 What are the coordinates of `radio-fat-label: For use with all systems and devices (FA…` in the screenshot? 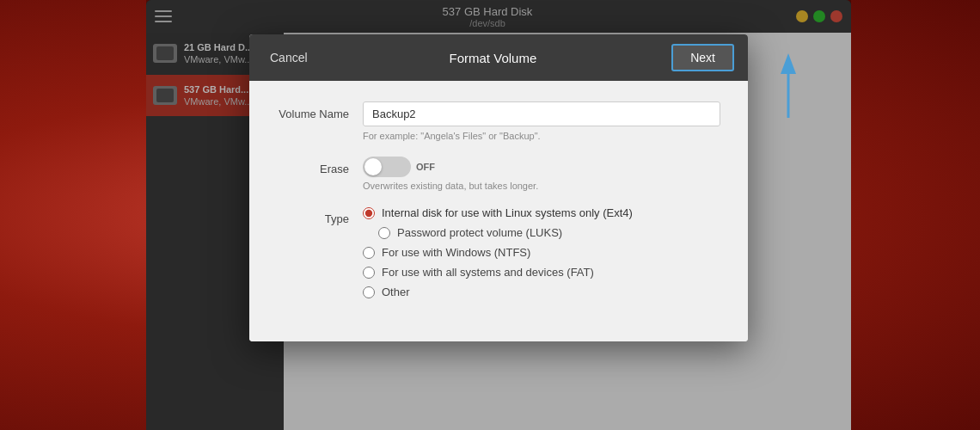 It's located at (488, 272).